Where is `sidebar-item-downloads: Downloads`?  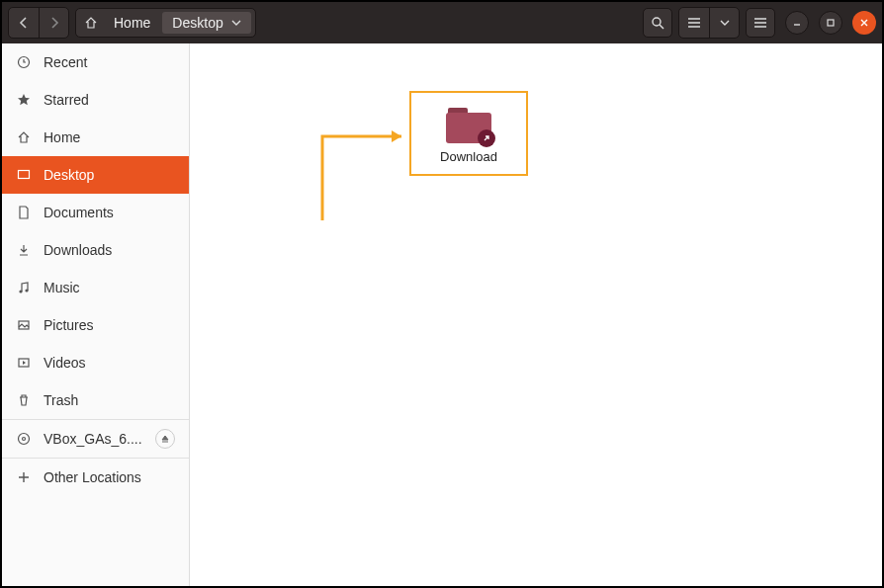
sidebar-item-downloads: Downloads is located at coordinates (95, 250).